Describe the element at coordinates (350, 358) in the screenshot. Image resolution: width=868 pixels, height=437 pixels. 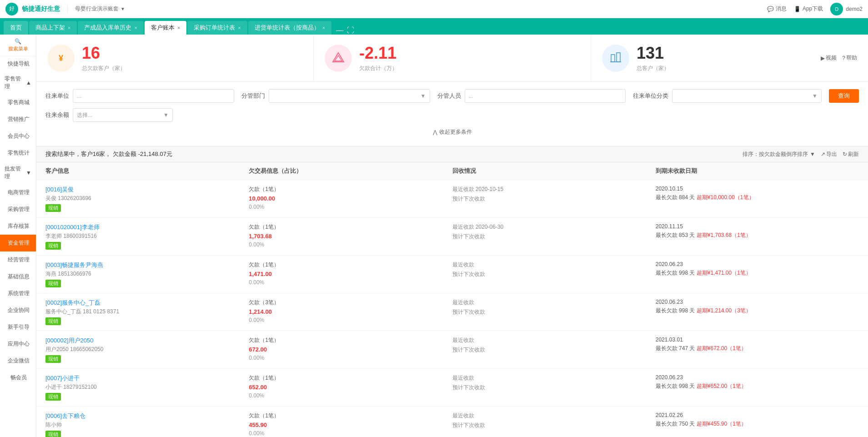
I see `debt-percent-4: 0.00%` at that location.